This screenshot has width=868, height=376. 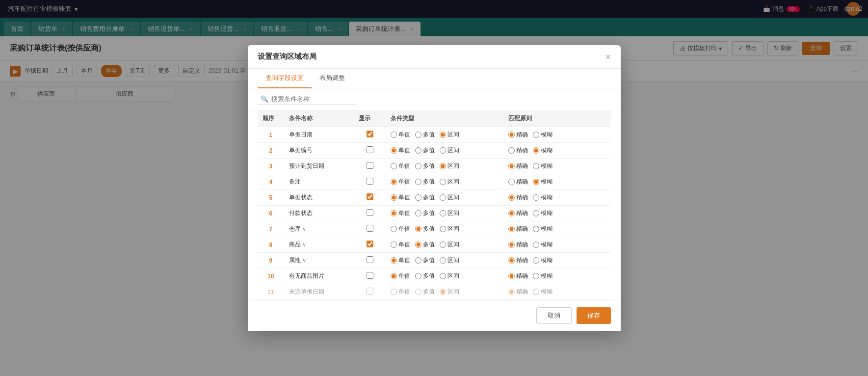 I want to click on row-order: 6, so click(x=271, y=214).